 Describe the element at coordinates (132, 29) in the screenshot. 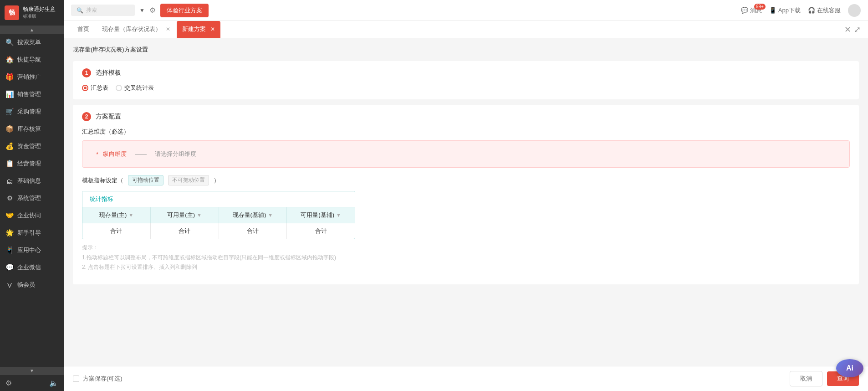

I see `tab-inventory-status-label: 现存量（库存状况表）` at that location.